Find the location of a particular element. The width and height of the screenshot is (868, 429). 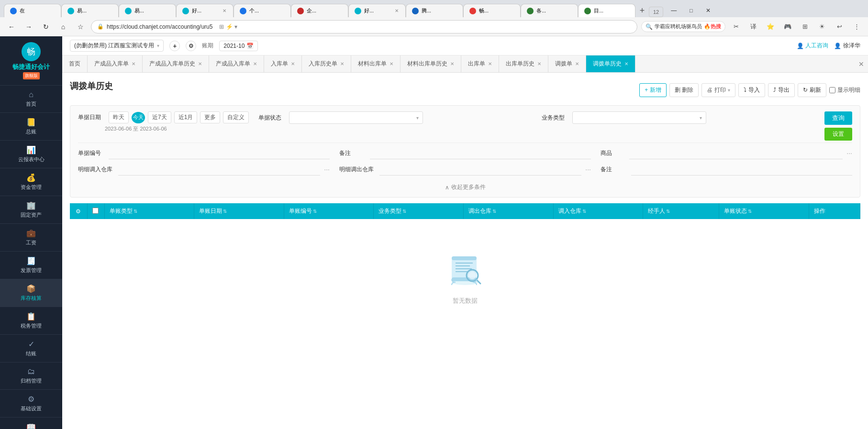

home-button: ⌂ is located at coordinates (63, 27).